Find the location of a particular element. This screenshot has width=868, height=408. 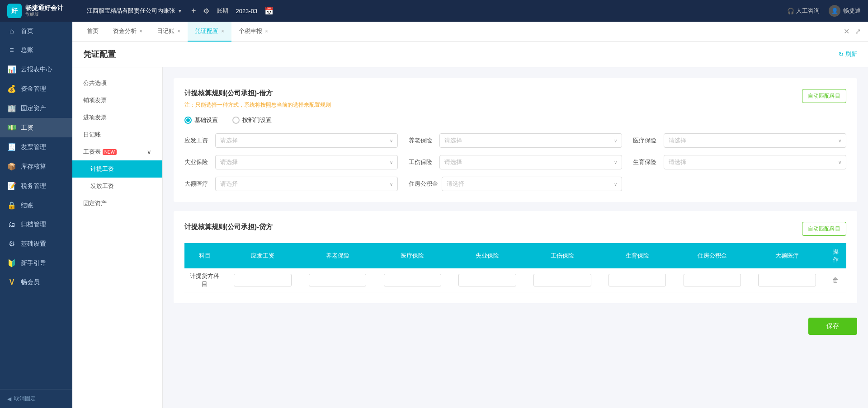

credit-section-title: 计提核算规则(公司承担)-贷方 is located at coordinates (229, 227).